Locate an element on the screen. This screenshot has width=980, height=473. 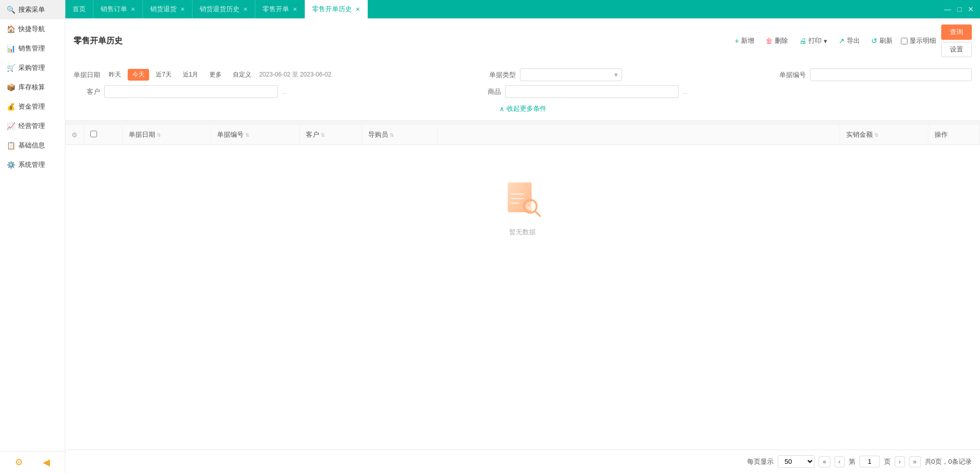
total-info: 共0页，0条记录 is located at coordinates (948, 462).